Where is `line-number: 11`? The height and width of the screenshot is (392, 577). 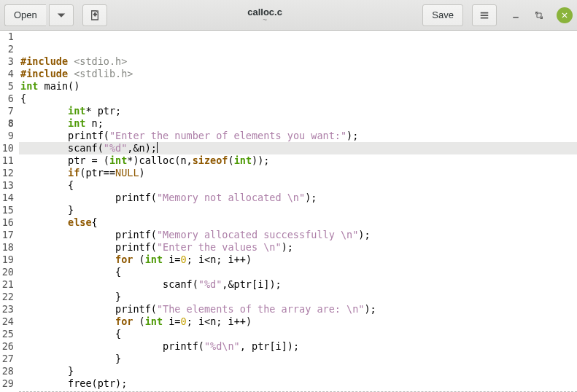 line-number: 11 is located at coordinates (7, 160).